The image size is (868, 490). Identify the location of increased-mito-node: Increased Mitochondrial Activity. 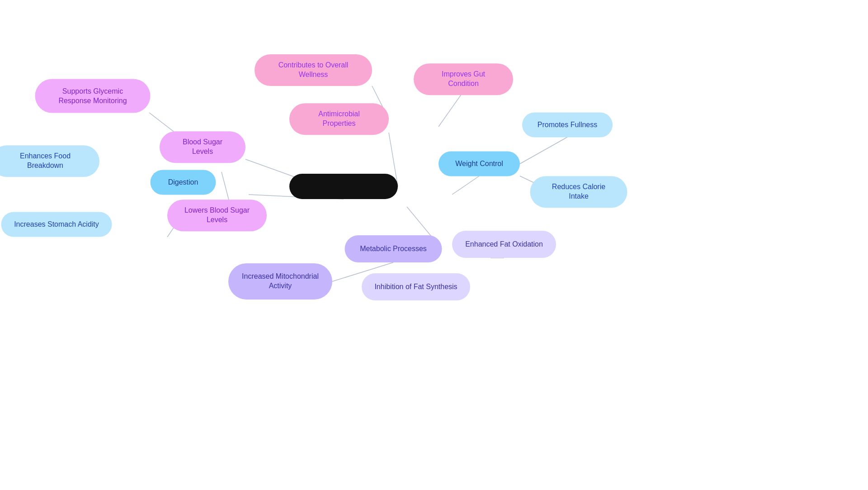
(280, 281).